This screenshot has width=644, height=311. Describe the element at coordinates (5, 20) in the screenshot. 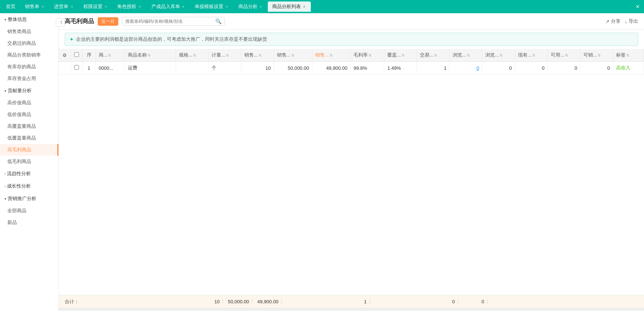

I see `sidebar-group-overall-arrow: ▾` at that location.